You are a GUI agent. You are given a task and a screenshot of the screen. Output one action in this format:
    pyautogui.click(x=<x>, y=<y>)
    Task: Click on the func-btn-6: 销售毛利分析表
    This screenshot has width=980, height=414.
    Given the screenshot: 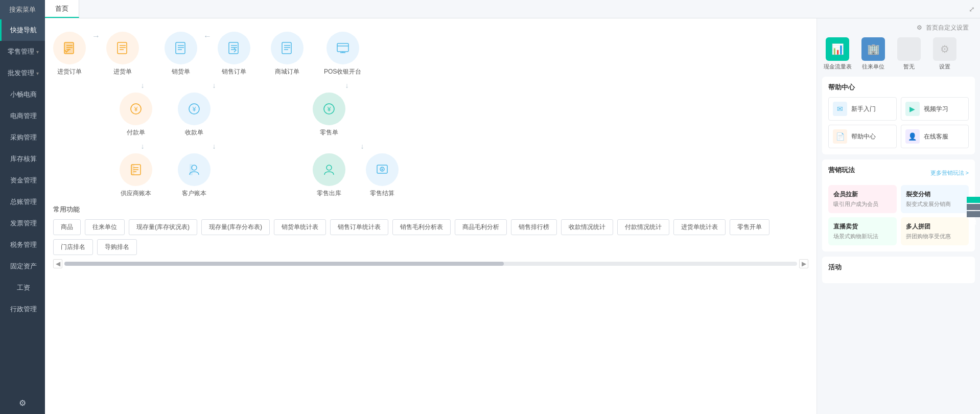 What is the action you would take?
    pyautogui.click(x=422, y=227)
    